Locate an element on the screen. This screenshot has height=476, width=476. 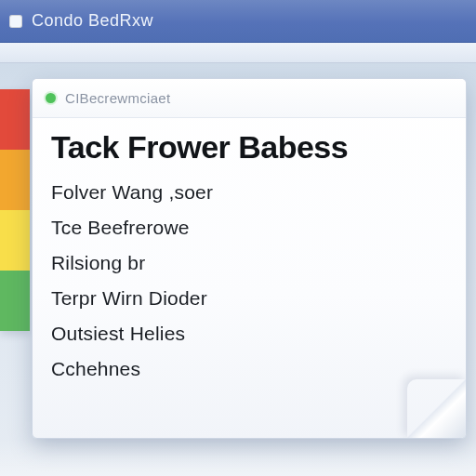
address-text: CIBecrewmciaet is located at coordinates (117, 99).